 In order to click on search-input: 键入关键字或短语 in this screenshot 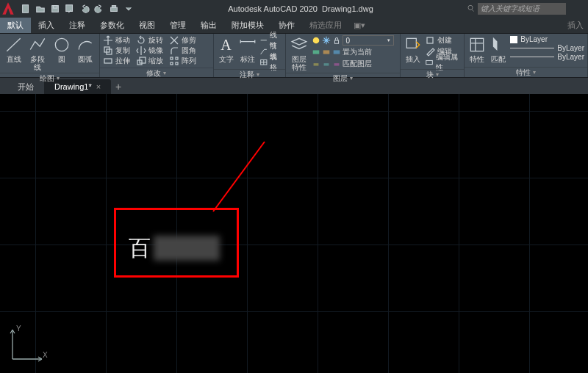, I will do `click(522, 9)`.